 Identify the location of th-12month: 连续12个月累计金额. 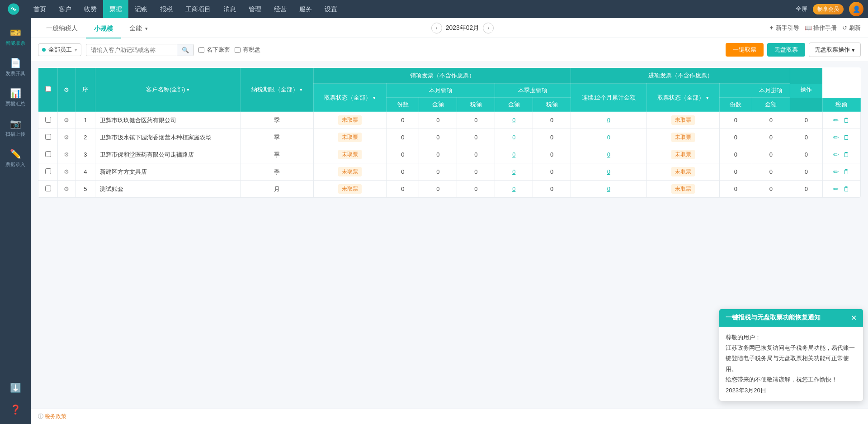
(609, 98).